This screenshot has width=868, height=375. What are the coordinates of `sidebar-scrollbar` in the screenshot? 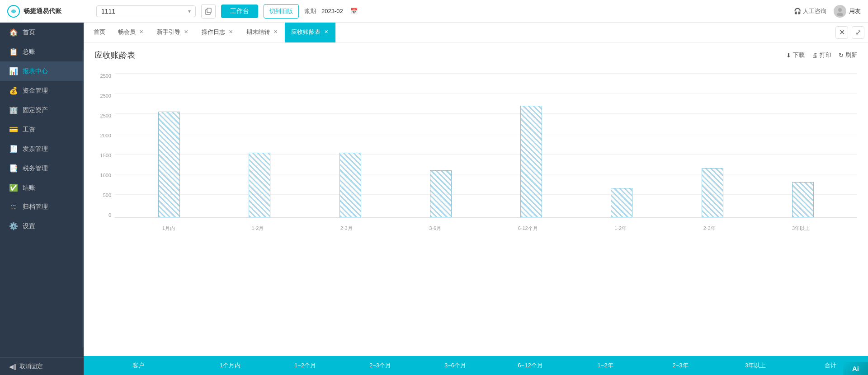 It's located at (83, 199).